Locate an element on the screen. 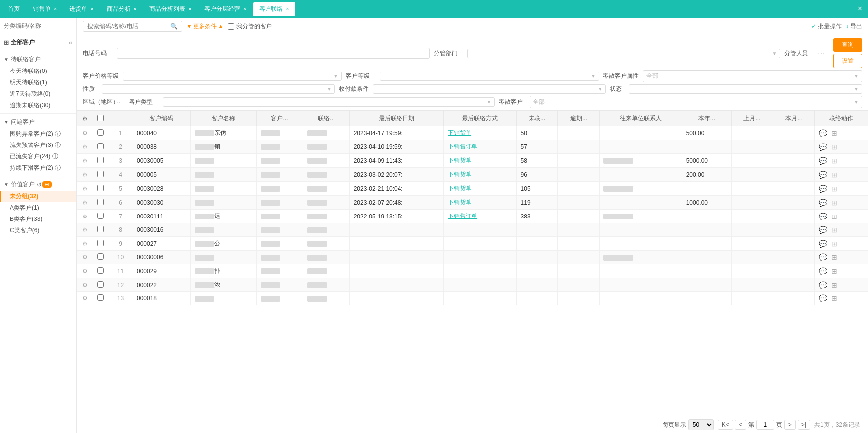 This screenshot has height=433, width=868. page-size-dropdown: 50 100 200 is located at coordinates (701, 425).